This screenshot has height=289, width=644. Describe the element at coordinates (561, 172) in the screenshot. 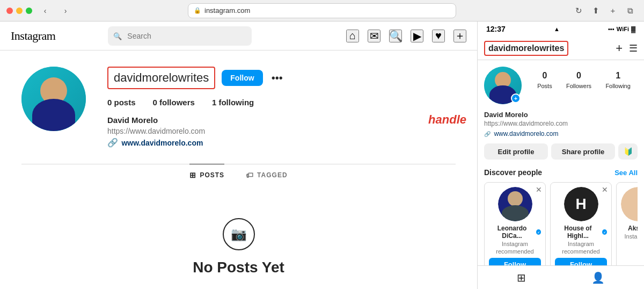

I see `discover-header: Discover people See All` at that location.